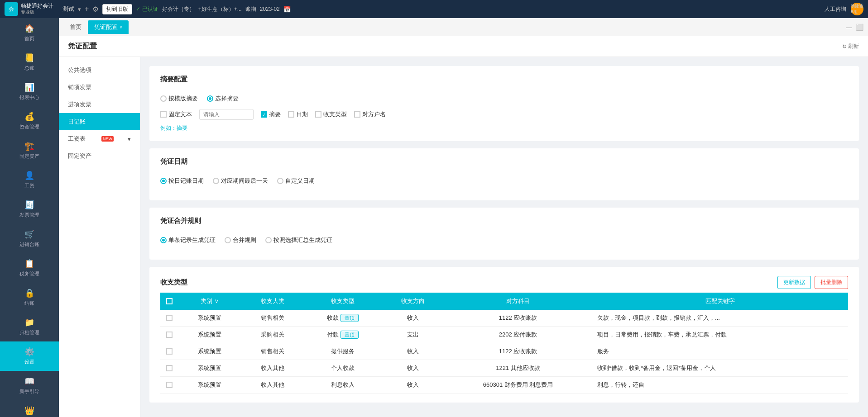 Image resolution: width=868 pixels, height=417 pixels. I want to click on guide-icon: 📖, so click(29, 381).